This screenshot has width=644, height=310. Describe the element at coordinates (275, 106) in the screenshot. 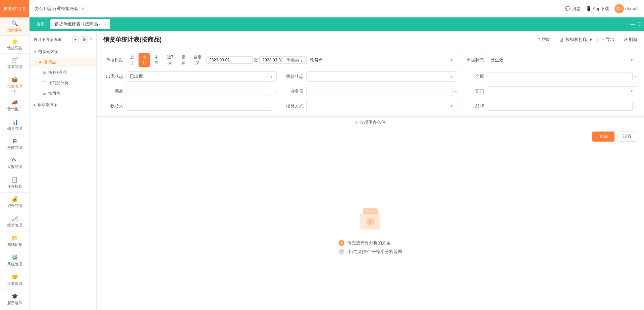

I see `receiver-ellipsis-icon: ···` at that location.